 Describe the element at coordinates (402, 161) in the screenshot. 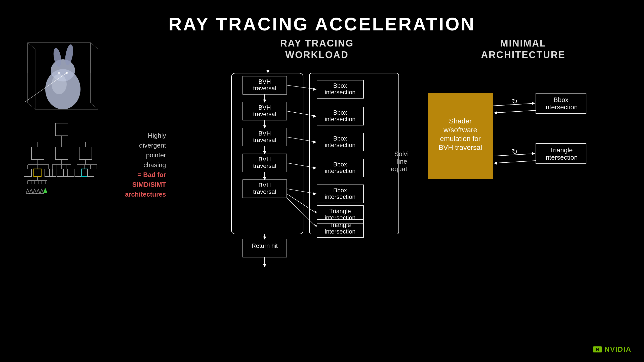

I see `svg-text: linear` at that location.